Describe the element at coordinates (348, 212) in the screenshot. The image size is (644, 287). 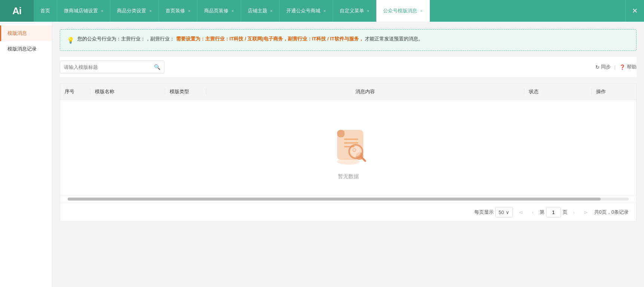
I see `pagination: 每页显示 50 ∨ ⊲ ‹ 第 页 › ⊳ 共0页，0条记录` at that location.